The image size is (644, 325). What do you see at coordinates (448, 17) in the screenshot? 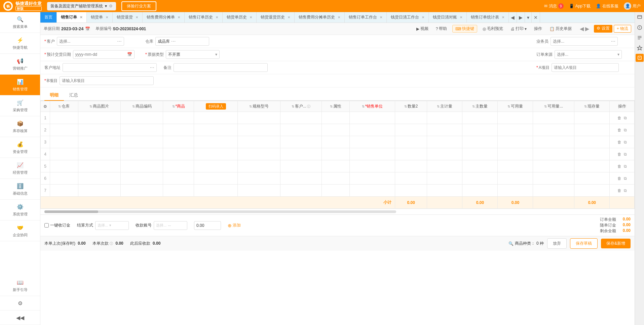
I see `tab-reconciliation: 钱货日清对账 ✕` at bounding box center [448, 17].